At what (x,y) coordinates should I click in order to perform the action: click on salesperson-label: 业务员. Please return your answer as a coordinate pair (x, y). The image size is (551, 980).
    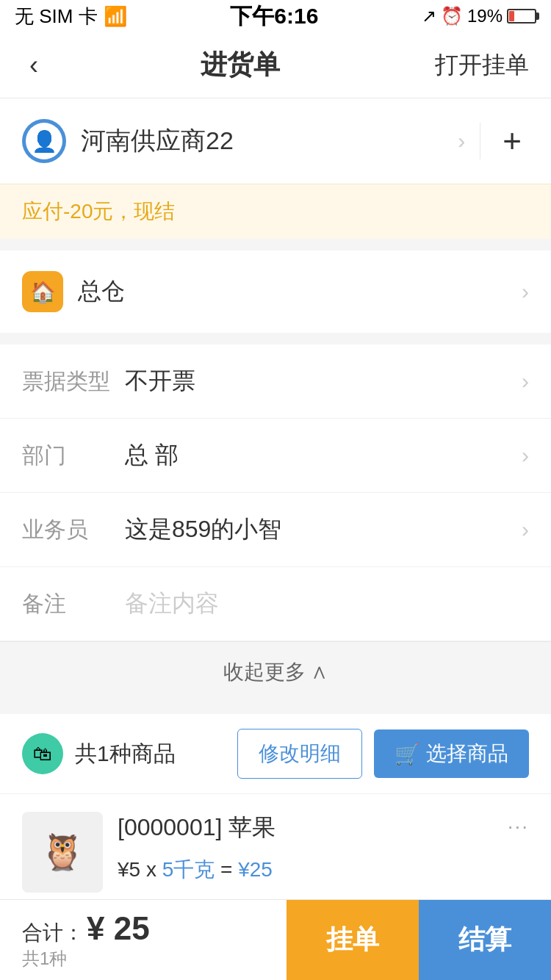
    Looking at the image, I should click on (73, 530).